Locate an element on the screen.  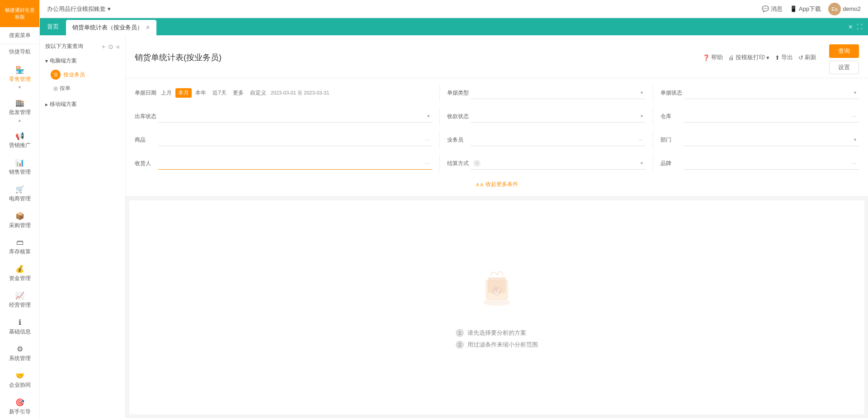
collapse-filters-btn: ∧∧ 收起更多条件 is located at coordinates (497, 185).